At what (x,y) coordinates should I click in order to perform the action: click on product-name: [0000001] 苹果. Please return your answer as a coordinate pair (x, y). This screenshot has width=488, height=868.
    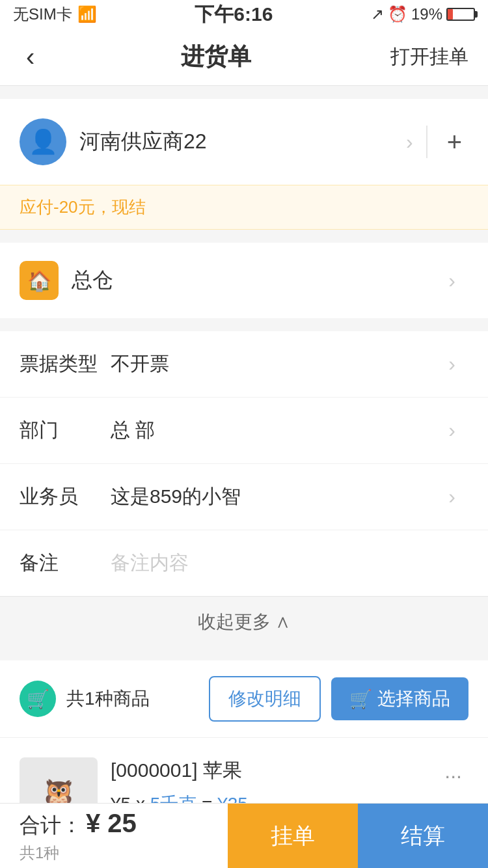
    Looking at the image, I should click on (275, 770).